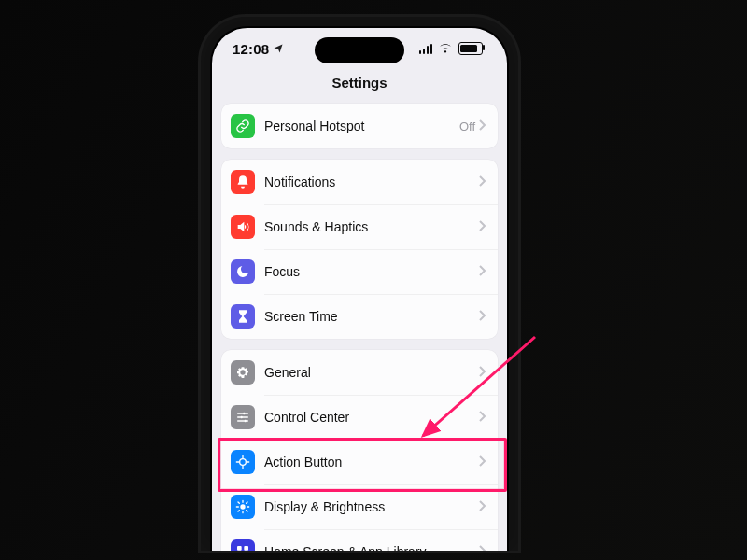 Image resolution: width=747 pixels, height=560 pixels. What do you see at coordinates (243, 227) in the screenshot?
I see `speaker-icon` at bounding box center [243, 227].